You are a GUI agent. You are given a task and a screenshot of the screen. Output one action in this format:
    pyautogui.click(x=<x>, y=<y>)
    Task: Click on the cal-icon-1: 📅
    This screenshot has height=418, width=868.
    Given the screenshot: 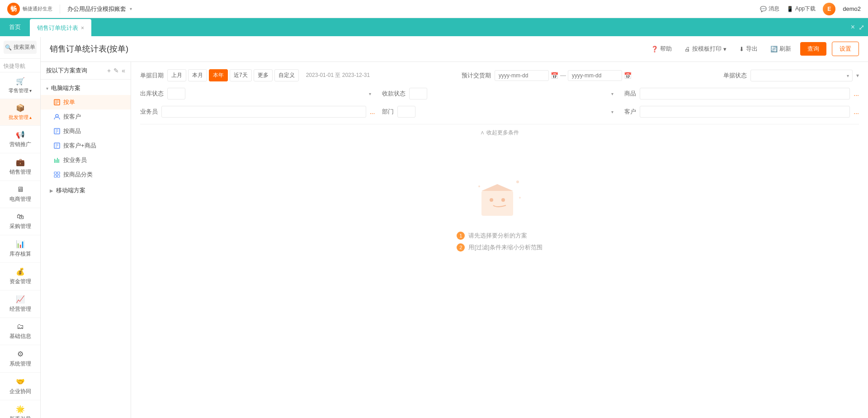 What is the action you would take?
    pyautogui.click(x=554, y=76)
    